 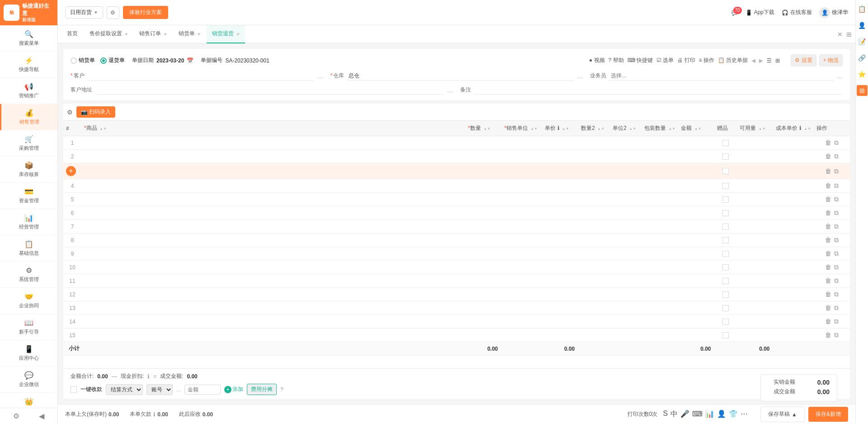 What do you see at coordinates (179, 390) in the screenshot?
I see `account-dots: ...` at bounding box center [179, 390].